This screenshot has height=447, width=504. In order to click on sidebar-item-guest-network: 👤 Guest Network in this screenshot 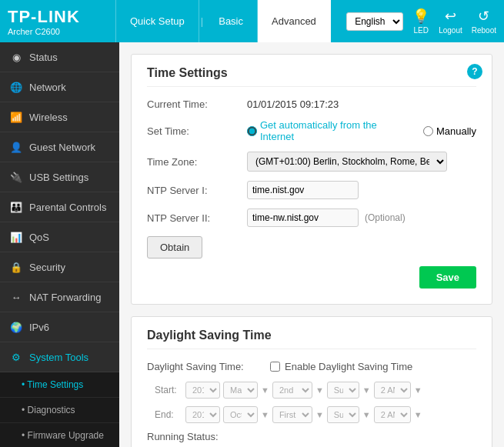, I will do `click(60, 148)`.